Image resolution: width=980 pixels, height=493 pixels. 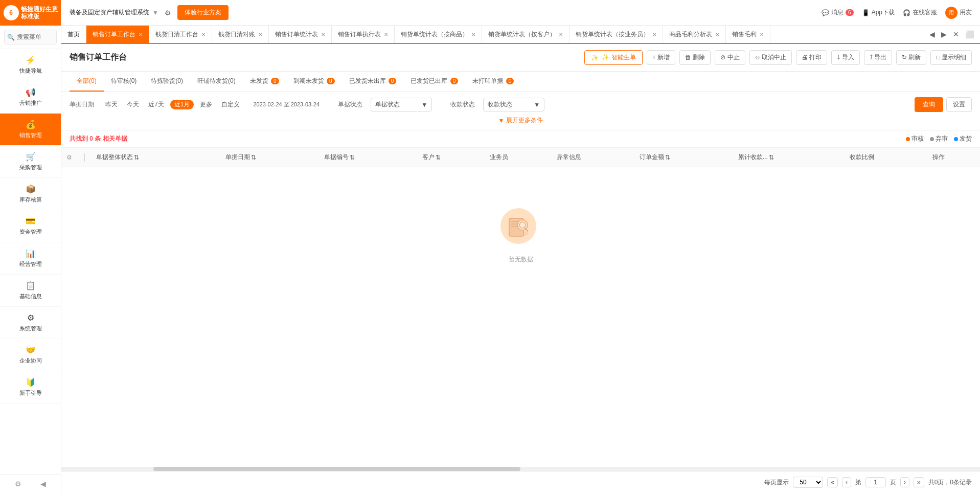 What do you see at coordinates (520, 482) in the screenshot?
I see `pagination: 每页显示 50 10 20 100 « ‹ 第 页 › » 共0页，0条记录` at bounding box center [520, 482].